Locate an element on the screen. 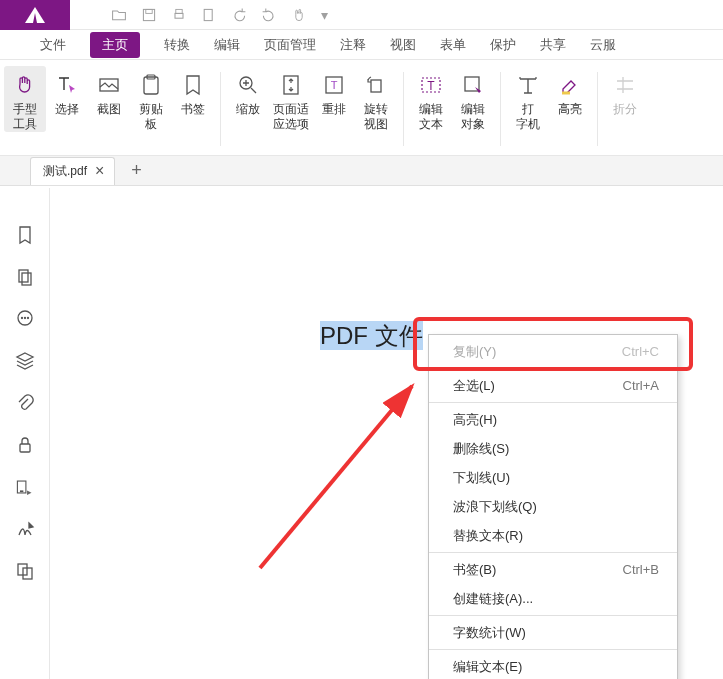 Image resolution: width=723 pixels, height=679 pixels. zoom-icon is located at coordinates (248, 85).